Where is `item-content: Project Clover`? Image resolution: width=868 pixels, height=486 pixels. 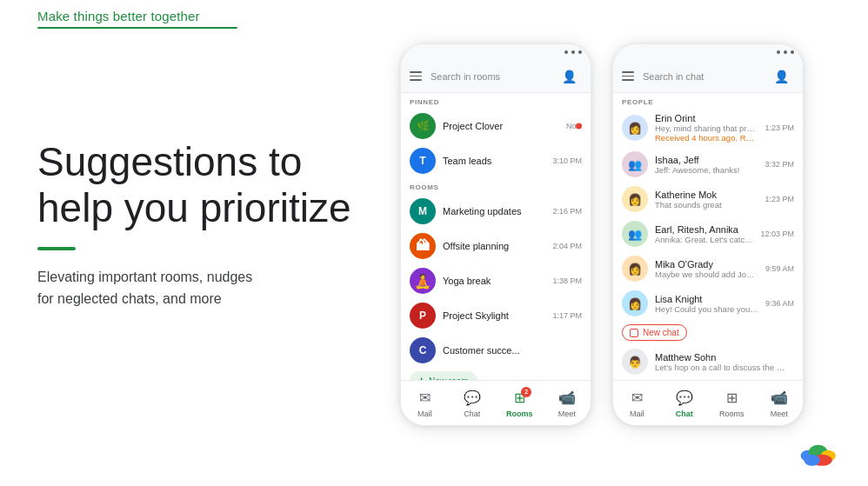
item-content: Project Clover is located at coordinates (501, 126).